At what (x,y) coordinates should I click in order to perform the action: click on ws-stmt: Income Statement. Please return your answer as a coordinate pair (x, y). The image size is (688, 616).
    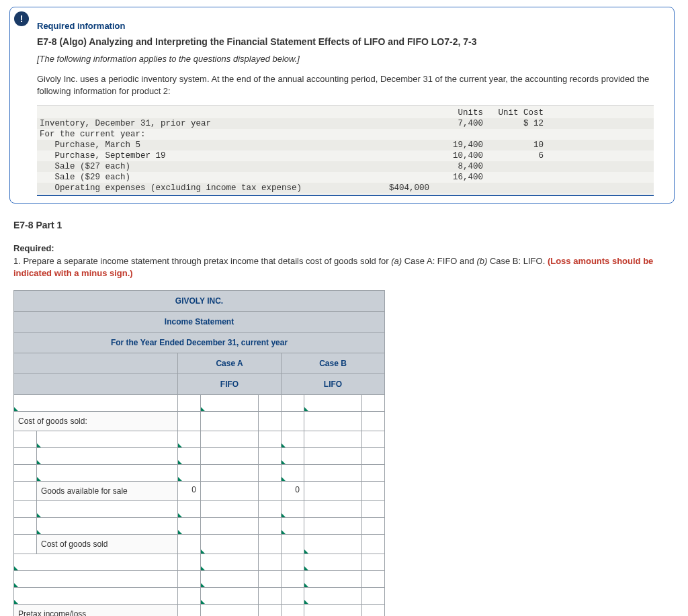
    Looking at the image, I should click on (200, 321).